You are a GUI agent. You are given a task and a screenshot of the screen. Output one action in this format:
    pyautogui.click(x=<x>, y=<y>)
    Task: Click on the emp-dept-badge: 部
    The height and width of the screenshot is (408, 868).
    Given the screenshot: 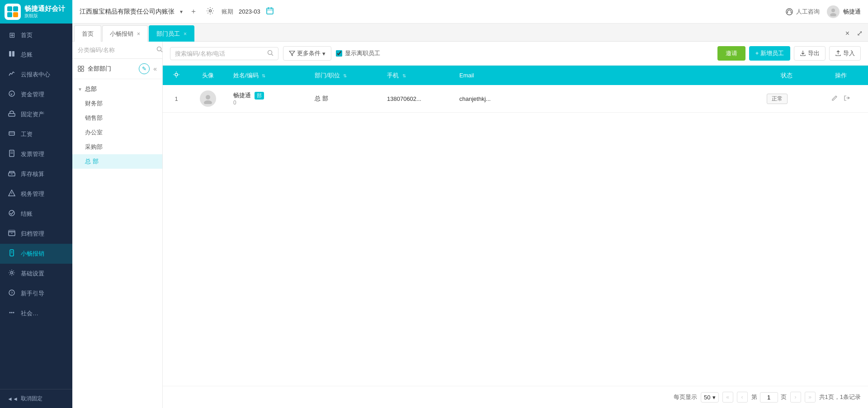 What is the action you would take?
    pyautogui.click(x=259, y=96)
    